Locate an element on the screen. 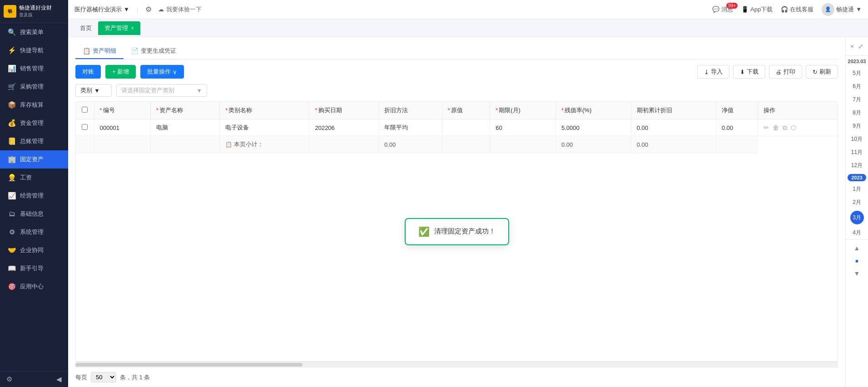 The height and width of the screenshot is (387, 868). batch-button: 批量操作 ∨ is located at coordinates (162, 72).